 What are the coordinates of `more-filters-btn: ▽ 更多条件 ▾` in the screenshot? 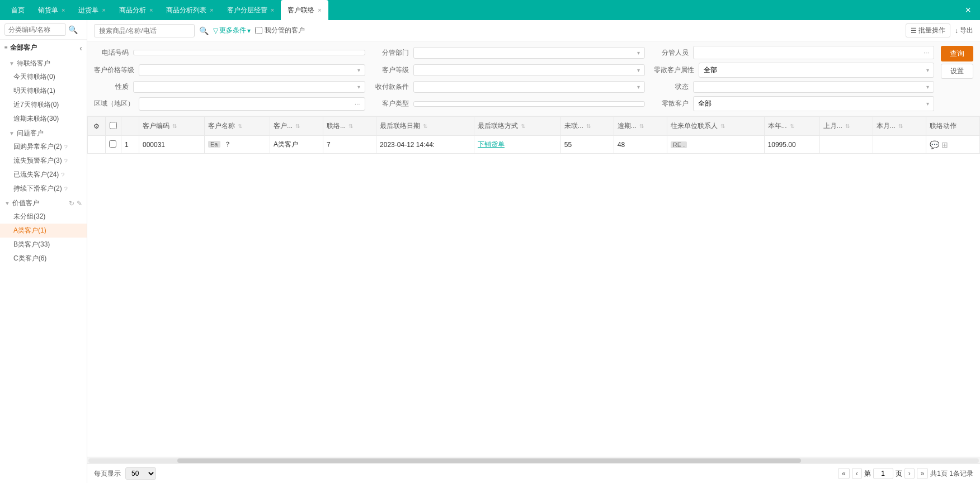 It's located at (232, 30).